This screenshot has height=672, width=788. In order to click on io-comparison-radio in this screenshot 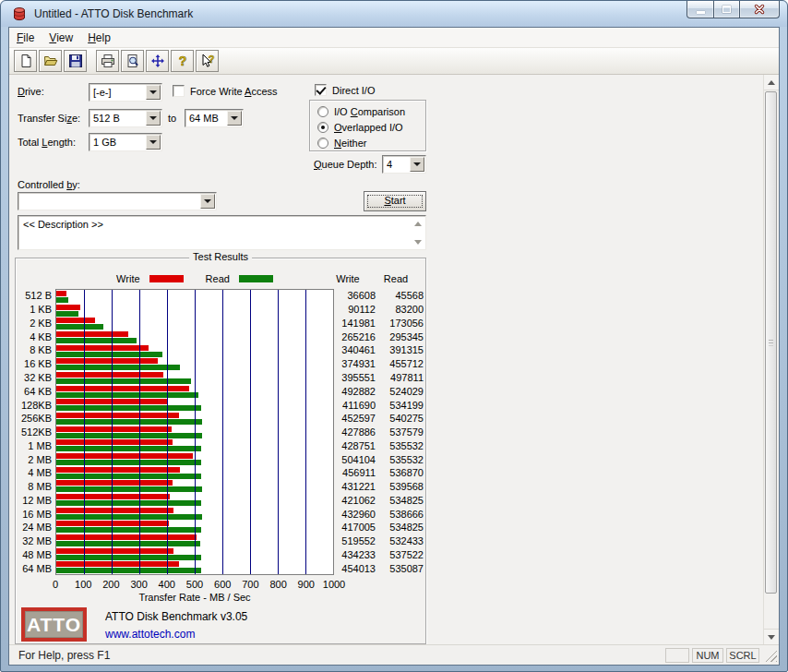, I will do `click(323, 112)`.